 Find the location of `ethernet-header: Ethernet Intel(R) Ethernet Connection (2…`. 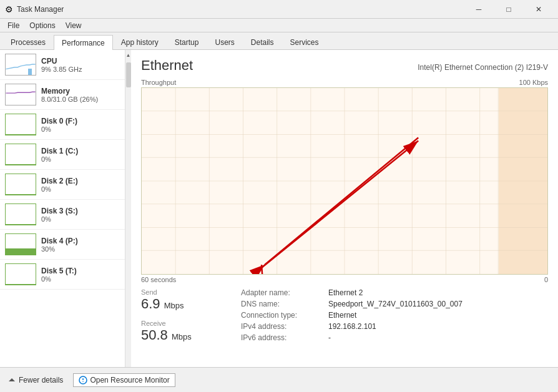

ethernet-header: Ethernet Intel(R) Ethernet Connection (2… is located at coordinates (345, 66).